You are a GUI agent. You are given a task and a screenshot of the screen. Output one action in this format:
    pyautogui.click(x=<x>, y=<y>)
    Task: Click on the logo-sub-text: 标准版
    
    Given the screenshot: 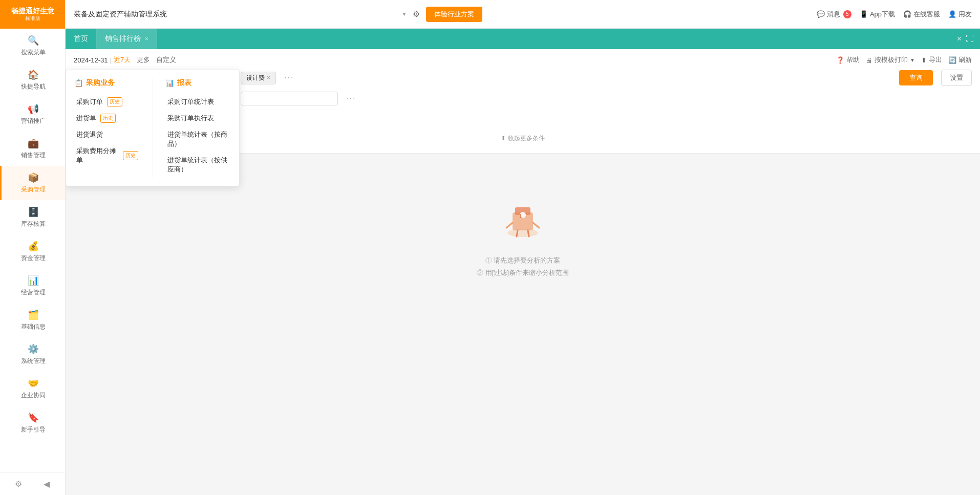 What is the action you would take?
    pyautogui.click(x=33, y=18)
    